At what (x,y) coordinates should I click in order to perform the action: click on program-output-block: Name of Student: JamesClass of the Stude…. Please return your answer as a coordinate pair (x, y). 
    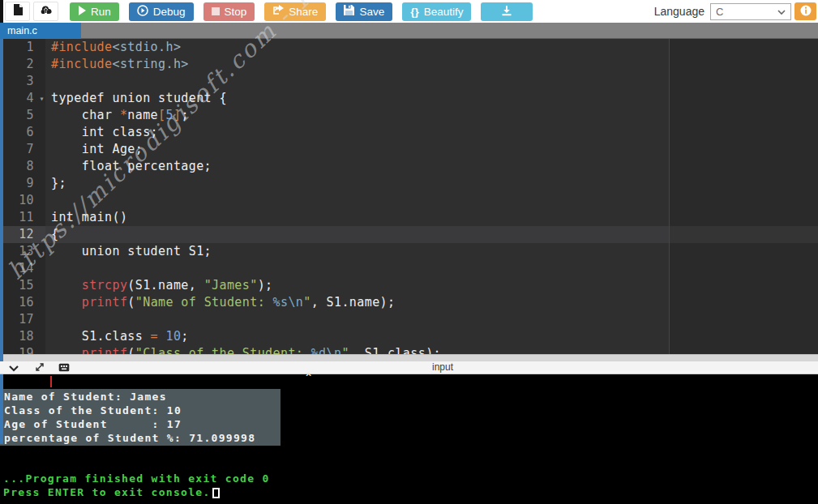
    Looking at the image, I should click on (140, 417).